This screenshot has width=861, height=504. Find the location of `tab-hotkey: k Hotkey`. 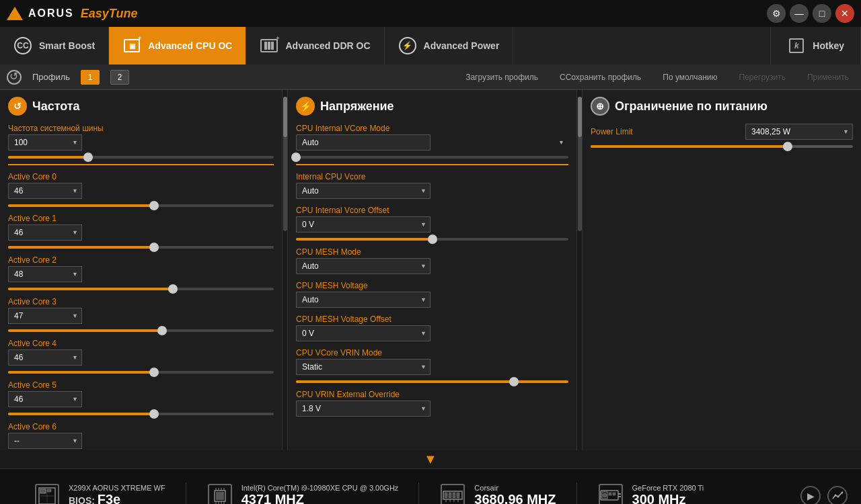

tab-hotkey: k Hotkey is located at coordinates (815, 46).